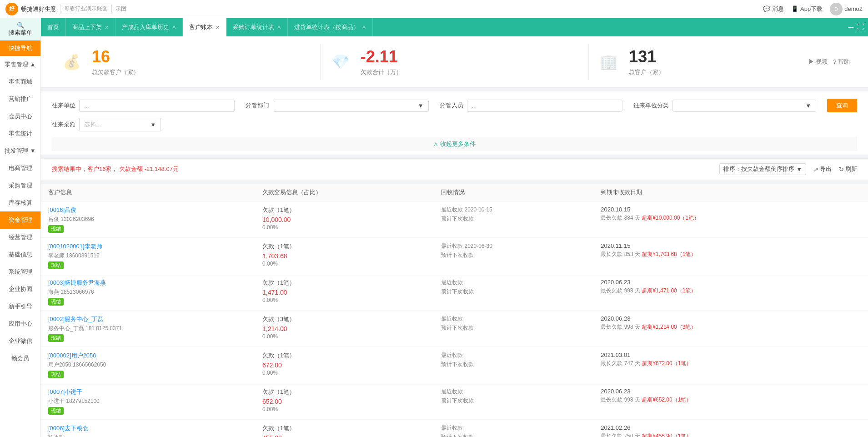  I want to click on tab-production-history-close: ✕, so click(174, 27).